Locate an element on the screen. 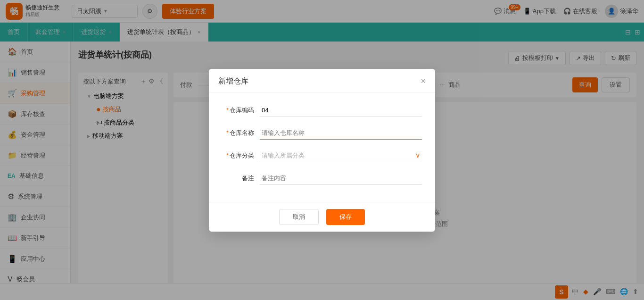 This screenshot has height=300, width=644. warehouse-name-row: 仓库名称 is located at coordinates (322, 133).